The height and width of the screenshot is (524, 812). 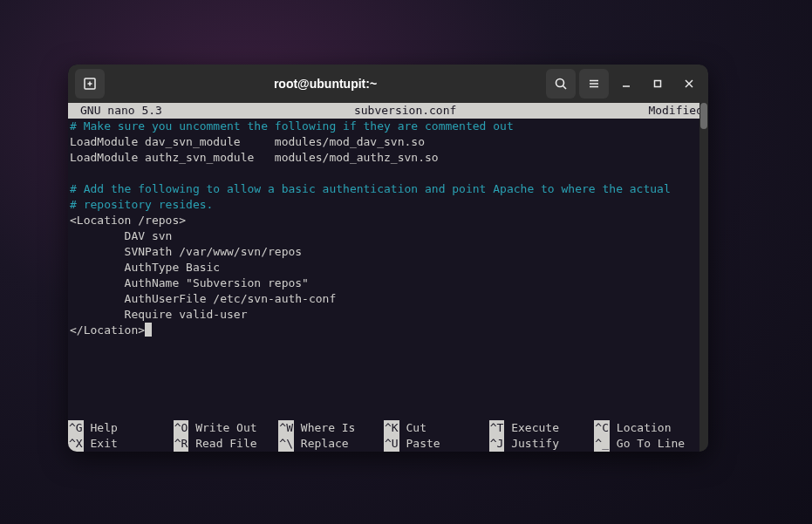 What do you see at coordinates (405, 111) in the screenshot?
I see `nano-filename: subversion.conf` at bounding box center [405, 111].